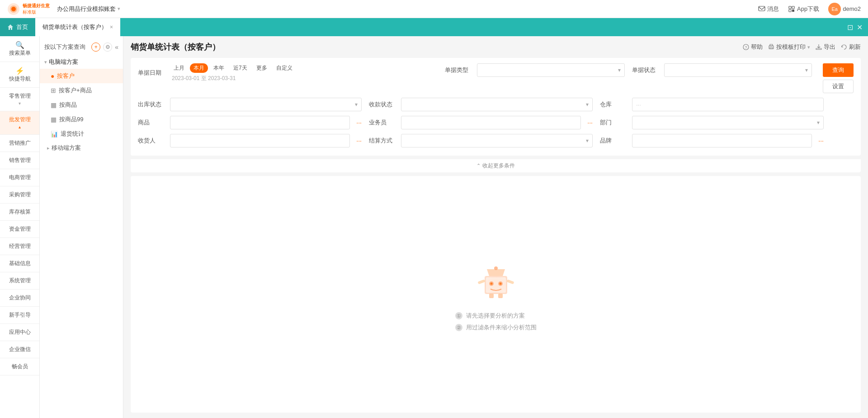 This screenshot has height=418, width=868. Describe the element at coordinates (491, 123) in the screenshot. I see `salesperson-dropdown` at that location.